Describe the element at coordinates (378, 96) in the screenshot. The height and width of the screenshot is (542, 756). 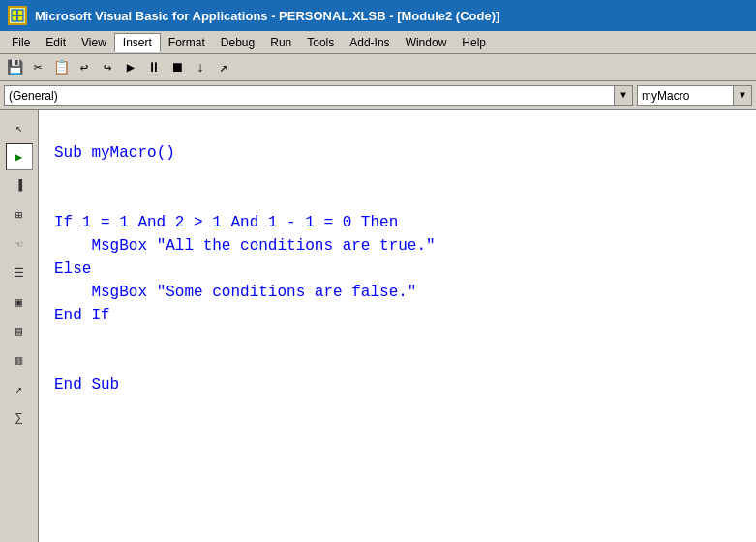
I see `dropdown-bar: (General) ▼ myMacro ▼` at that location.